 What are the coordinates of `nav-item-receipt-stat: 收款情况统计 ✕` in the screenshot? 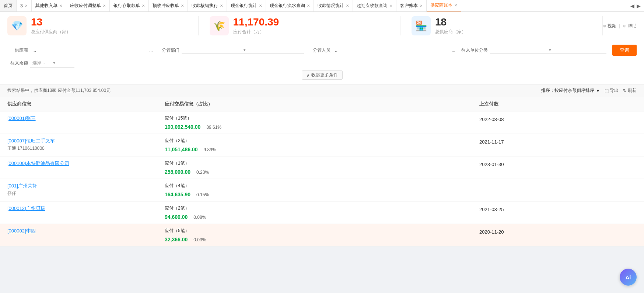 It's located at (333, 6).